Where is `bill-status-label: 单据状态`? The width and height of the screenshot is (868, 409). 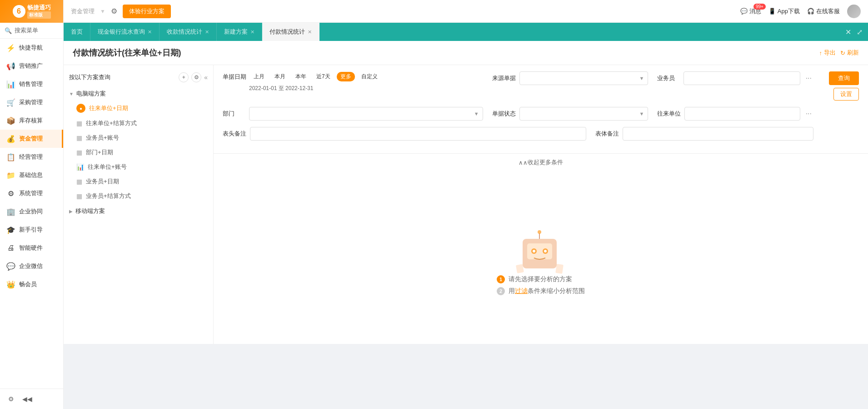 bill-status-label: 单据状态 is located at coordinates (504, 114).